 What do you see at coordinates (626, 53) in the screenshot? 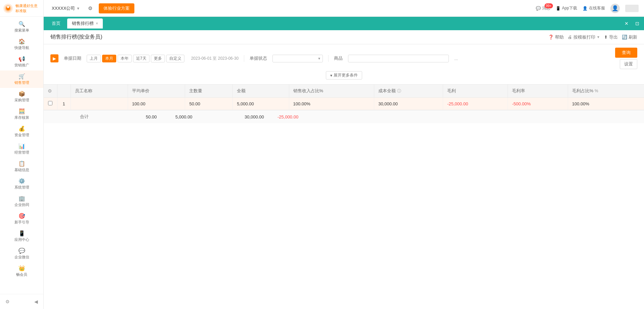
I see `query-button: 查询` at bounding box center [626, 53].